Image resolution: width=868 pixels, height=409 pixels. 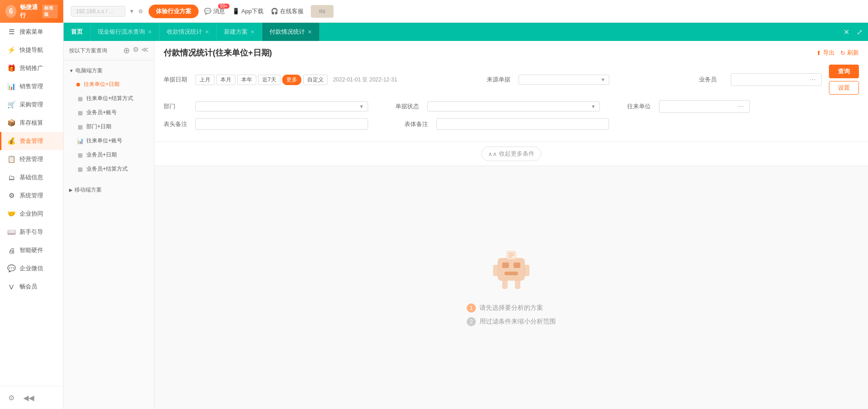 What do you see at coordinates (109, 190) in the screenshot?
I see `scheme-section-title-mobile: ▶移动端方案` at bounding box center [109, 190].